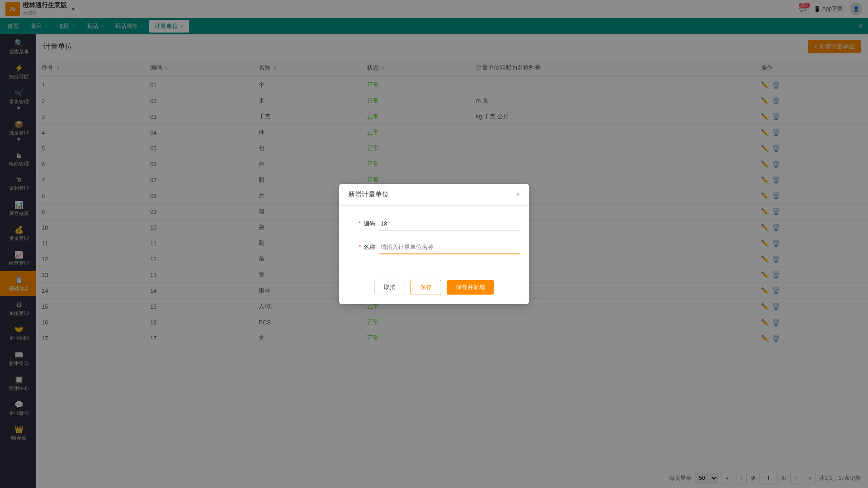  I want to click on form-label-code: * 编码, so click(362, 224).